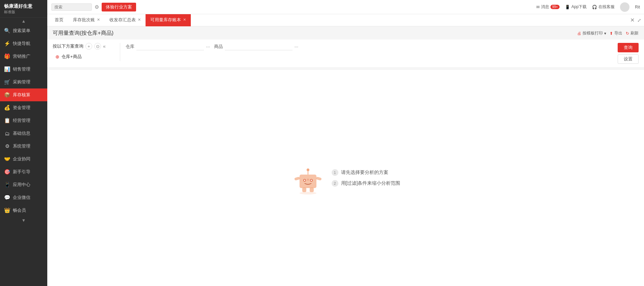  I want to click on search-icon: 🔍, so click(7, 31).